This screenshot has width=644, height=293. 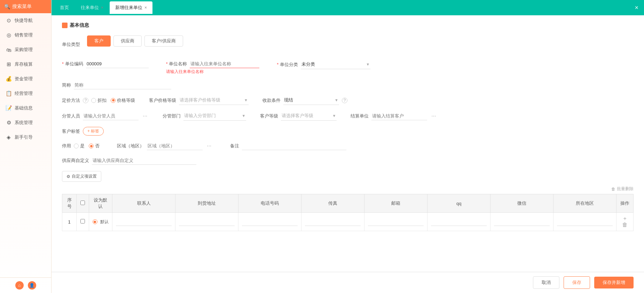 What do you see at coordinates (146, 8) in the screenshot?
I see `close-new-partner-tab: ×` at bounding box center [146, 8].